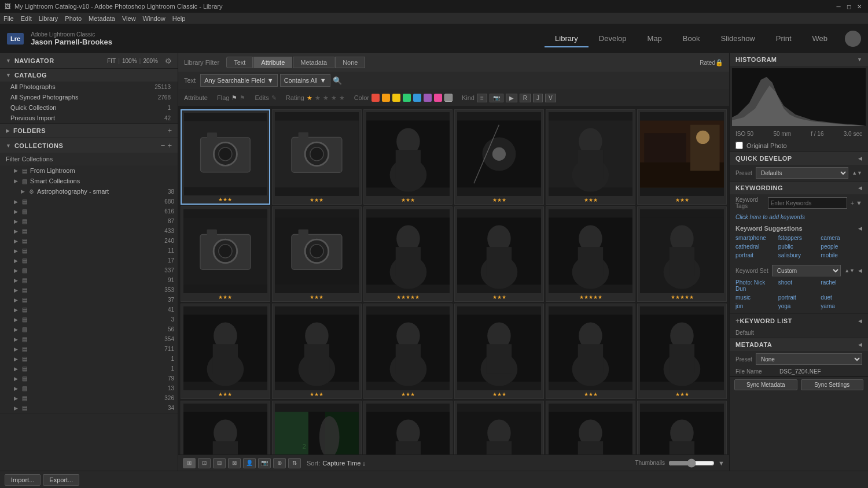 The image size is (868, 488). What do you see at coordinates (682, 352) in the screenshot?
I see `photo-cell-18: 18 ★★★` at bounding box center [682, 352].